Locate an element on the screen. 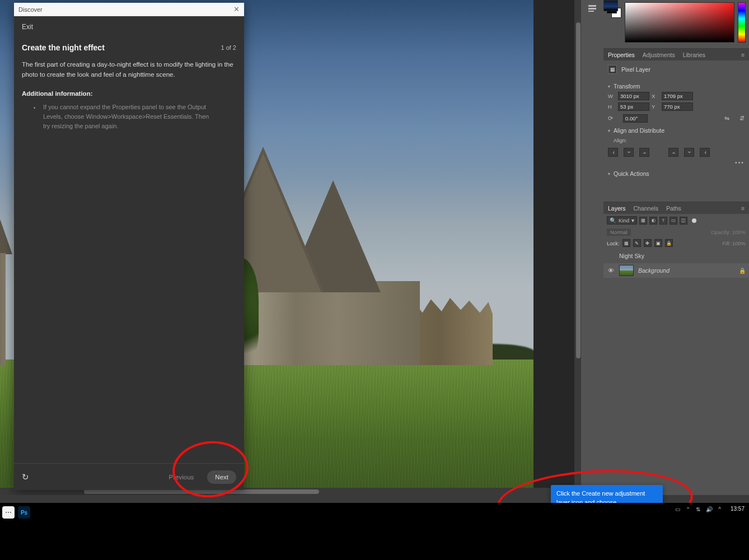 This screenshot has height=560, width=749. align-top-icon: ⫠ is located at coordinates (673, 152).